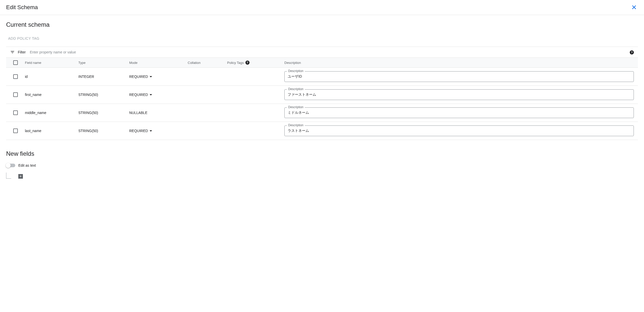  Describe the element at coordinates (8, 165) in the screenshot. I see `toggle-knob` at that location.